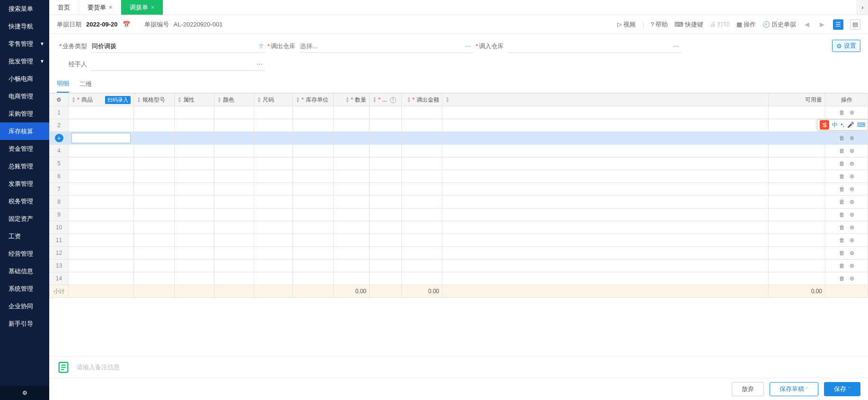 The width and height of the screenshot is (868, 400). Describe the element at coordinates (25, 131) in the screenshot. I see `sidebar-item-inventory: 库存核算` at that location.